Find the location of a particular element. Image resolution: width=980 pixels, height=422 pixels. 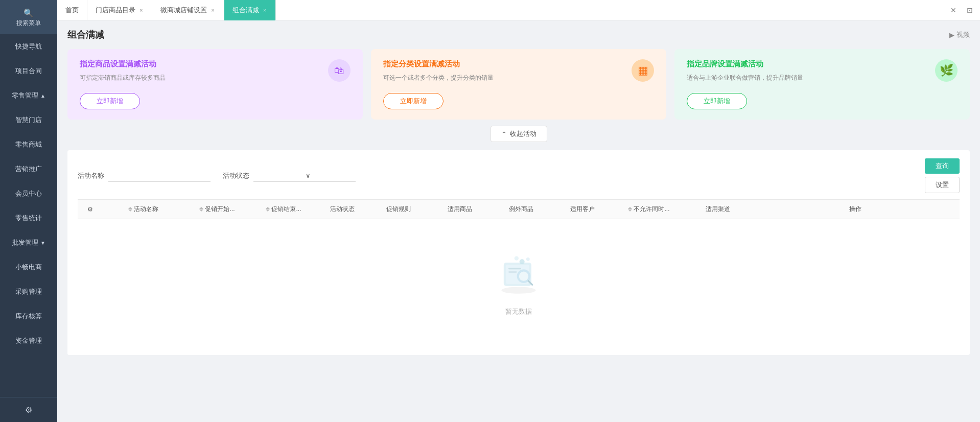

tab-wechat-shop: 微商城店铺设置 × is located at coordinates (188, 10).